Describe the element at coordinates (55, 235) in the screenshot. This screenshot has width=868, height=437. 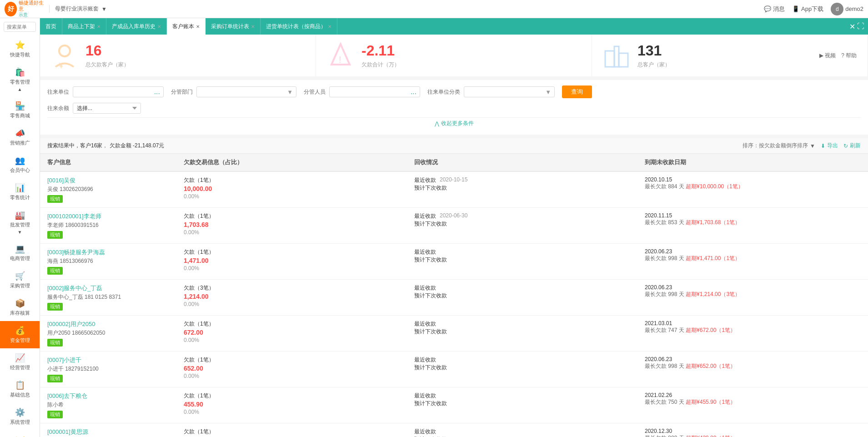
I see `customer-tag-1: 现销` at that location.